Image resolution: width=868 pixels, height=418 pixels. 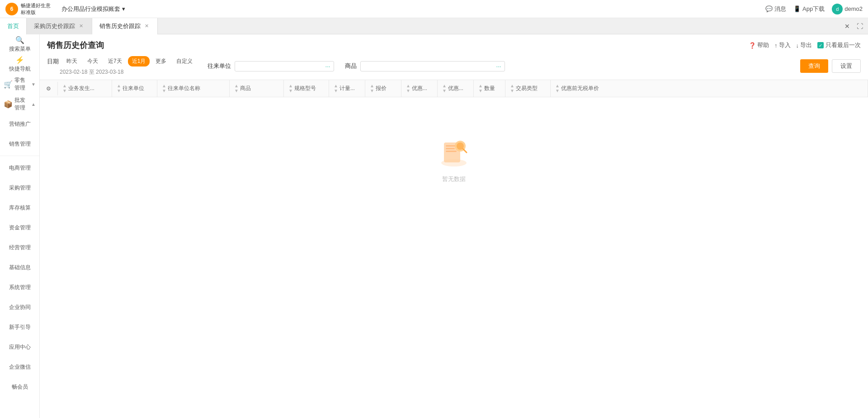 What do you see at coordinates (814, 66) in the screenshot?
I see `query-button: 查询` at bounding box center [814, 66].